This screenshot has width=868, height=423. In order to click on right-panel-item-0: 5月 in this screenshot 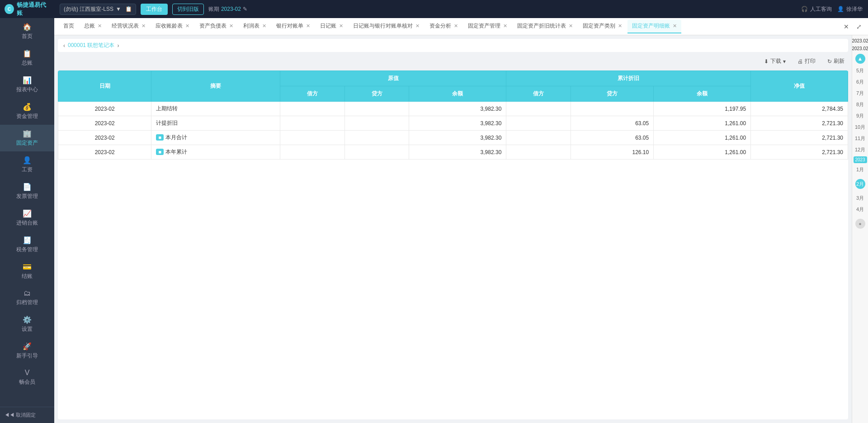, I will do `click(860, 70)`.